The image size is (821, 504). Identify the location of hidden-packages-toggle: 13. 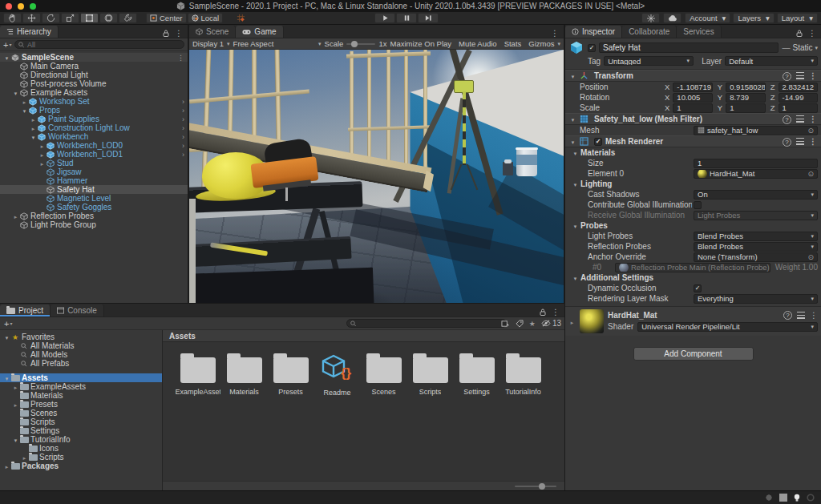
(552, 324).